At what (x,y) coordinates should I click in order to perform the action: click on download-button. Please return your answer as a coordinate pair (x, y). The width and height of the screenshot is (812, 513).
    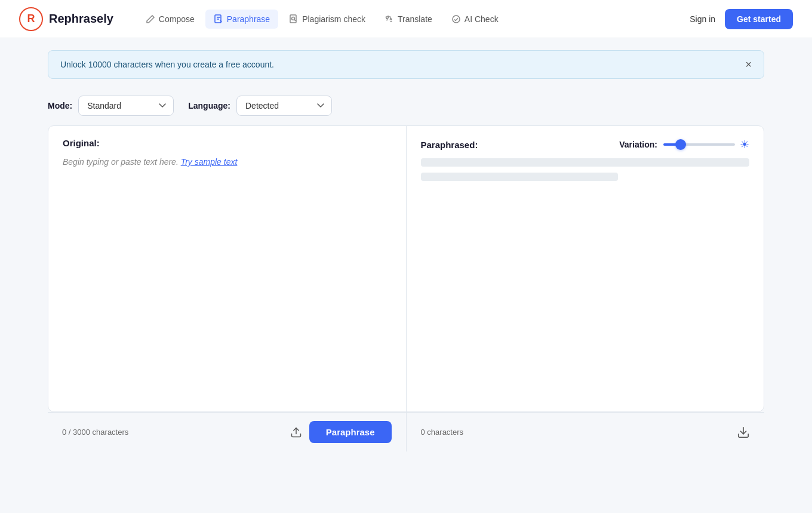
    Looking at the image, I should click on (743, 432).